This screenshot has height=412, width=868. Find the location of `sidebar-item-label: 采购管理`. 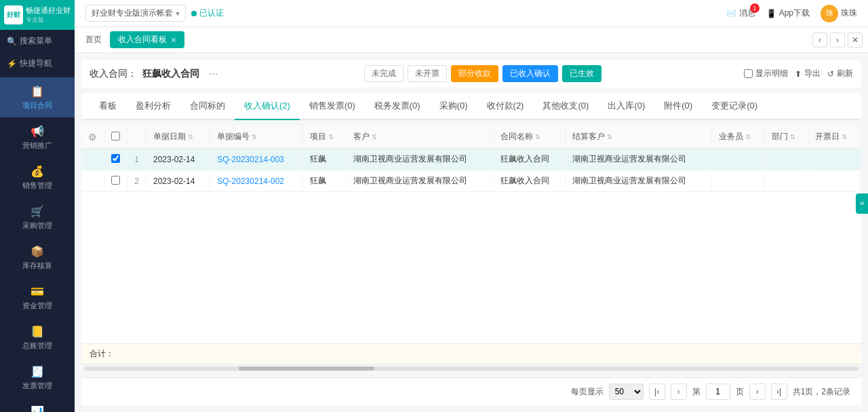

sidebar-item-label: 采购管理 is located at coordinates (37, 225).